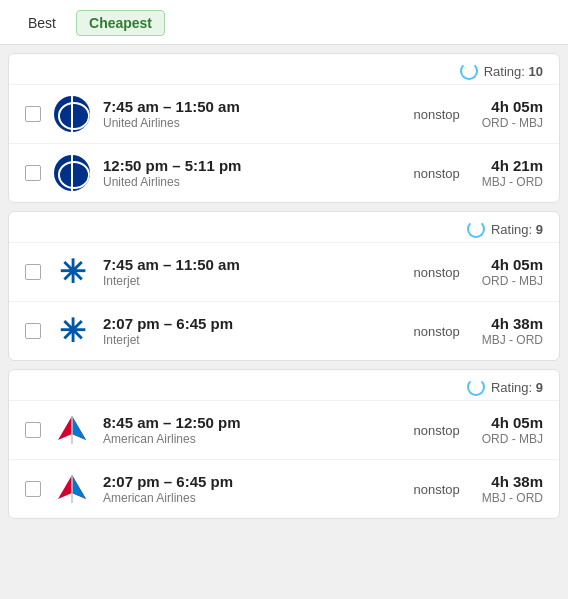  Describe the element at coordinates (248, 106) in the screenshot. I see `flight-time-1-1: 7:45 am – 11:50 am` at that location.